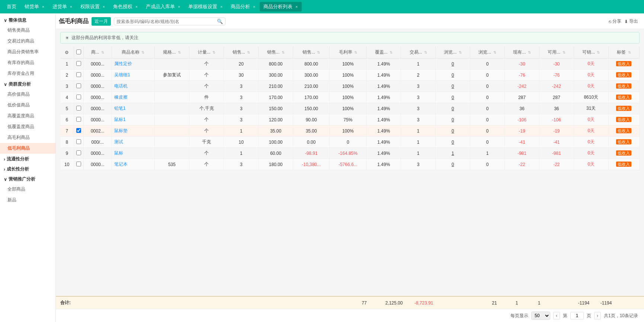 The width and height of the screenshot is (644, 322). What do you see at coordinates (172, 52) in the screenshot?
I see `col-spec: 规格... ⇅` at bounding box center [172, 52].